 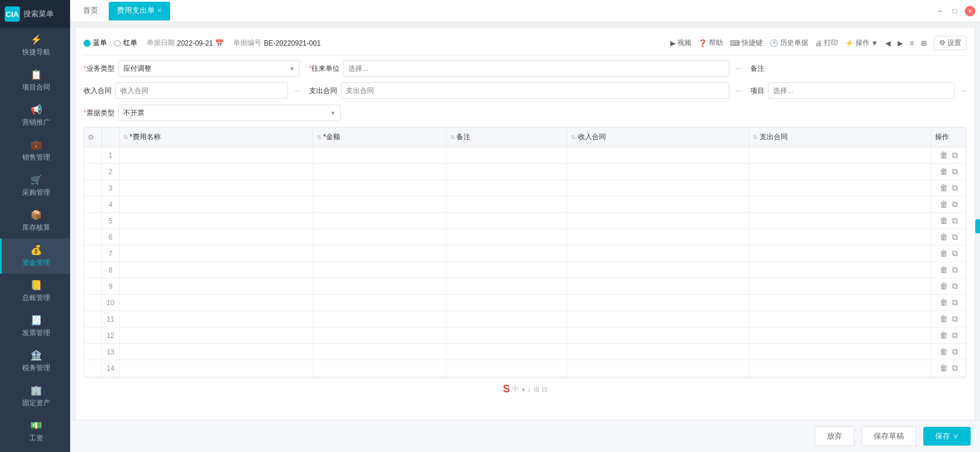 What do you see at coordinates (738, 68) in the screenshot?
I see `counterpart-extra-icon: ···` at bounding box center [738, 68].